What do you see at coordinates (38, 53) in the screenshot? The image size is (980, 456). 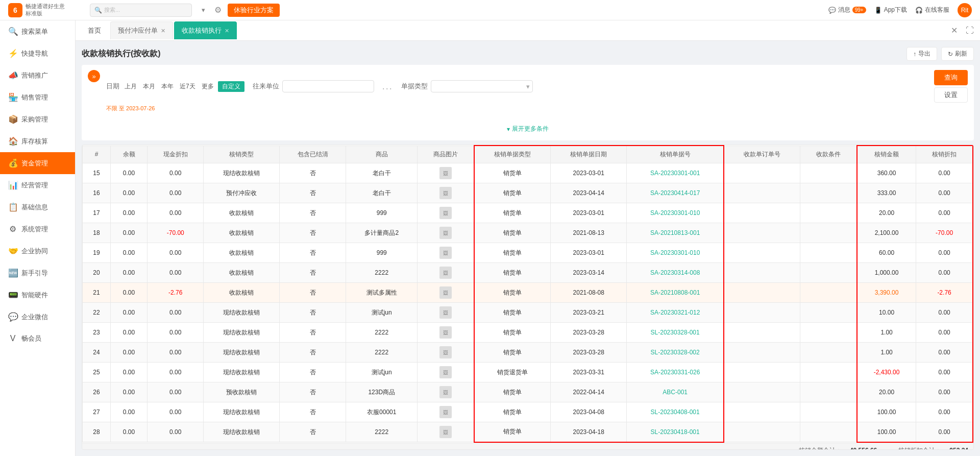 I see `sidebar-item-quicknav: ⚡快捷导航` at bounding box center [38, 53].